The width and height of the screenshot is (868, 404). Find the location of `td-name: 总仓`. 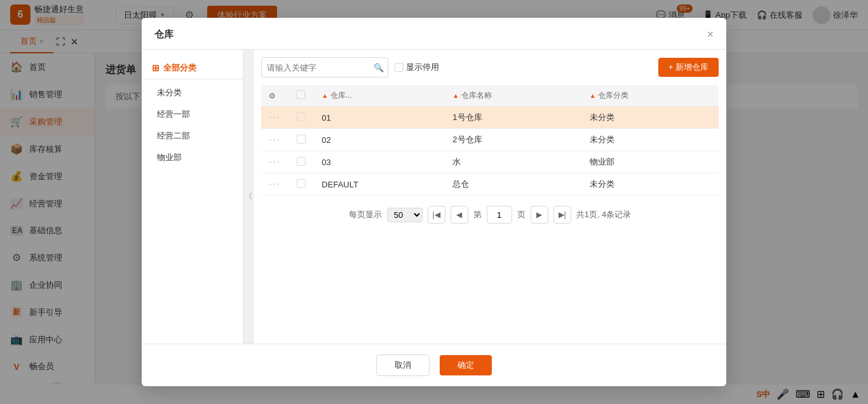

td-name: 总仓 is located at coordinates (513, 184).